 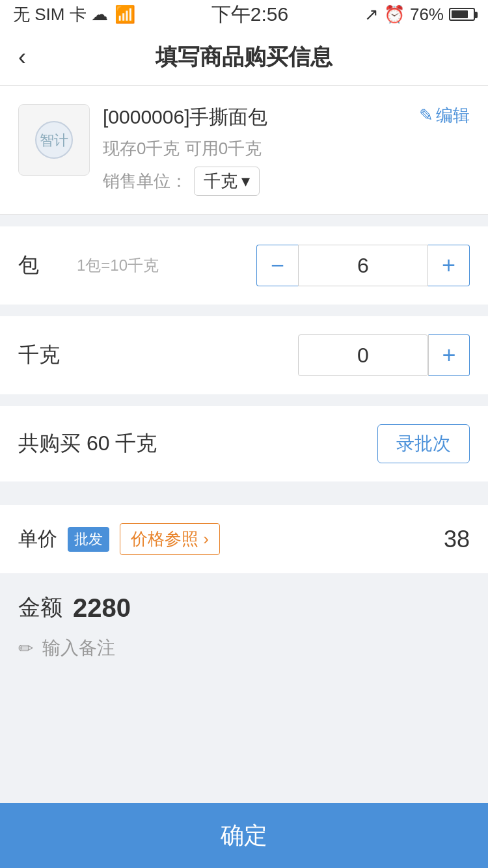 What do you see at coordinates (457, 539) in the screenshot?
I see `price-value: 38` at bounding box center [457, 539].